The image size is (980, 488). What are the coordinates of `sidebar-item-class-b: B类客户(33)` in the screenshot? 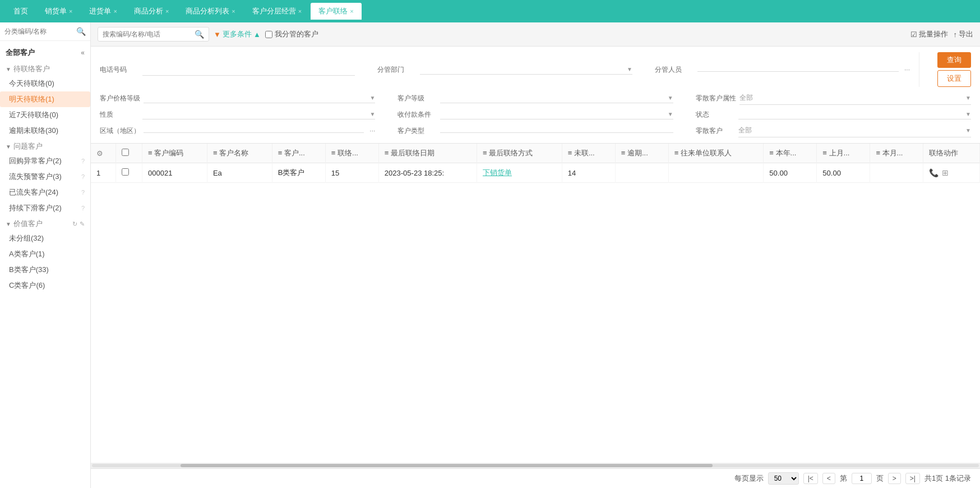 It's located at (45, 270).